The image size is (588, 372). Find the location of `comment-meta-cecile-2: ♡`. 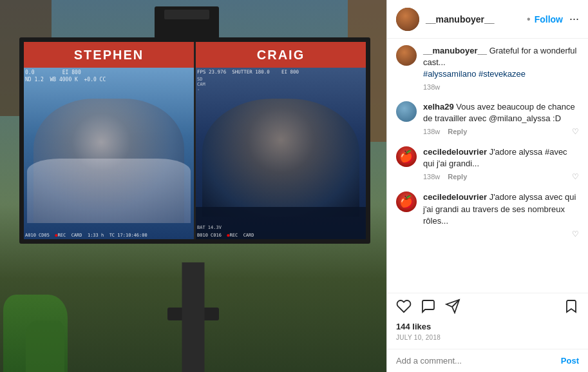

comment-meta-cecile-2: ♡ is located at coordinates (501, 234).